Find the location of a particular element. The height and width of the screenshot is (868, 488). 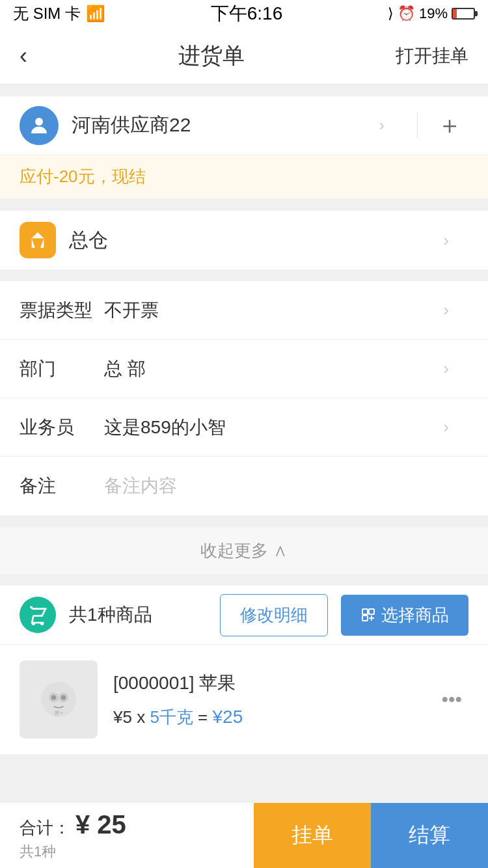

select-icon is located at coordinates (368, 615).